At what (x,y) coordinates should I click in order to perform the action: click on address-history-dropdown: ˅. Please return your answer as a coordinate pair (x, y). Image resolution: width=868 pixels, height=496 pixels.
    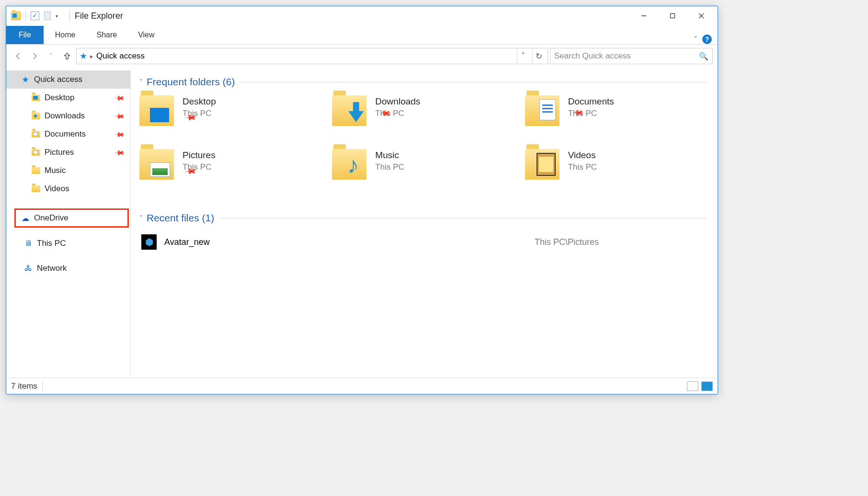
    Looking at the image, I should click on (523, 56).